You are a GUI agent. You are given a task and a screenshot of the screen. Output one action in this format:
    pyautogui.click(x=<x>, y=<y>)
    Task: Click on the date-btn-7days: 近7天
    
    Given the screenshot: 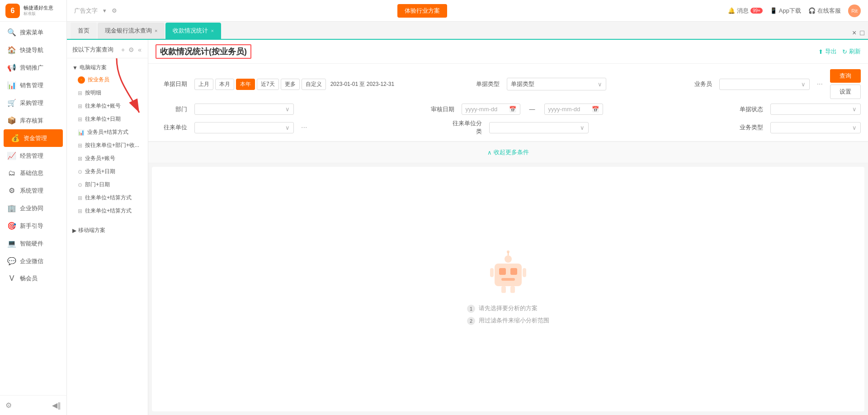 What is the action you would take?
    pyautogui.click(x=268, y=84)
    